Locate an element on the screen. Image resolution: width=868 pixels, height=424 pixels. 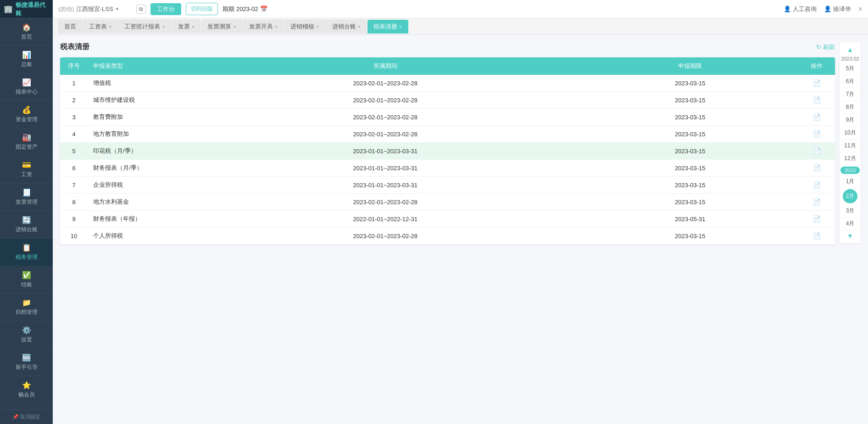
period-selector: 期期 2023-02 📅 is located at coordinates (245, 9).